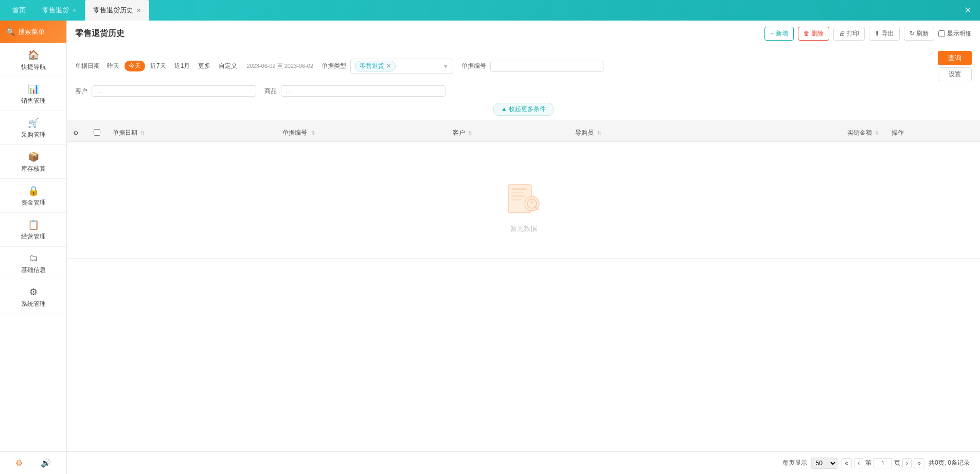  I want to click on purchase-icon: 🛒, so click(33, 123).